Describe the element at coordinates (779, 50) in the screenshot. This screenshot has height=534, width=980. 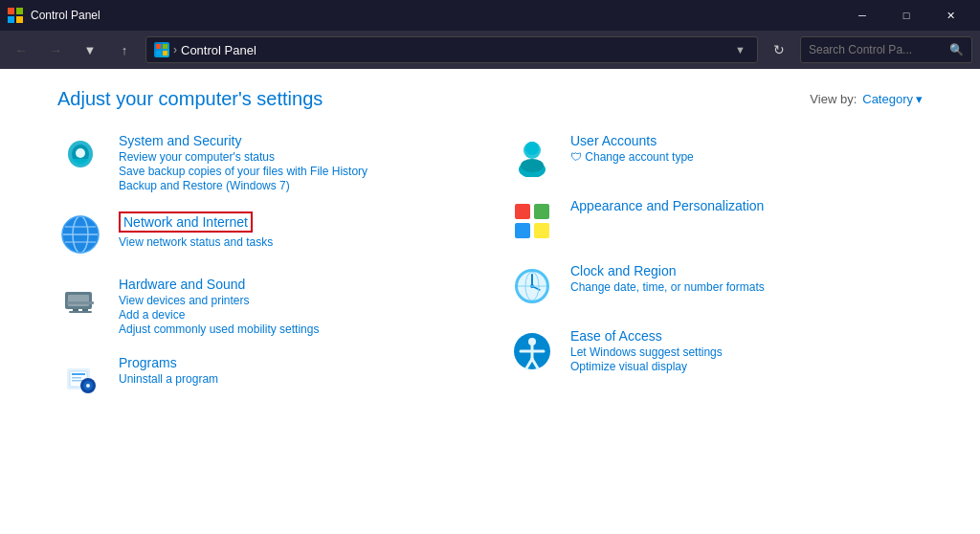
I see `refresh-button: ↻` at that location.